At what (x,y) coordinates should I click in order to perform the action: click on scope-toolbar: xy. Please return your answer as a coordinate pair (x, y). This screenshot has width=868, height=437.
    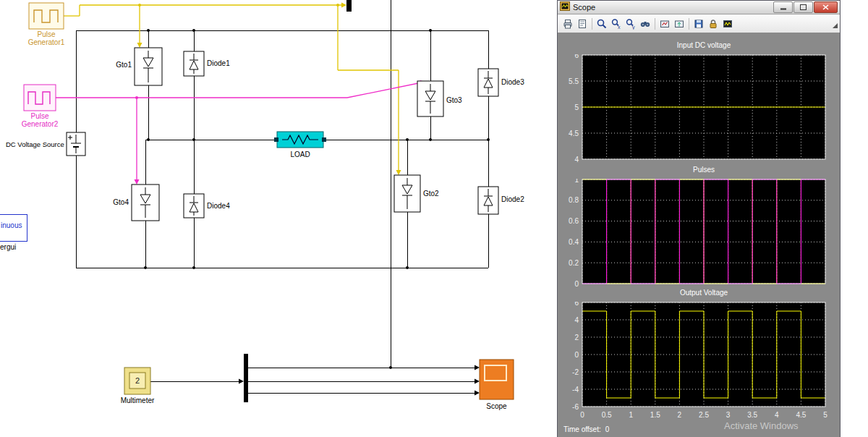
    Looking at the image, I should click on (699, 25).